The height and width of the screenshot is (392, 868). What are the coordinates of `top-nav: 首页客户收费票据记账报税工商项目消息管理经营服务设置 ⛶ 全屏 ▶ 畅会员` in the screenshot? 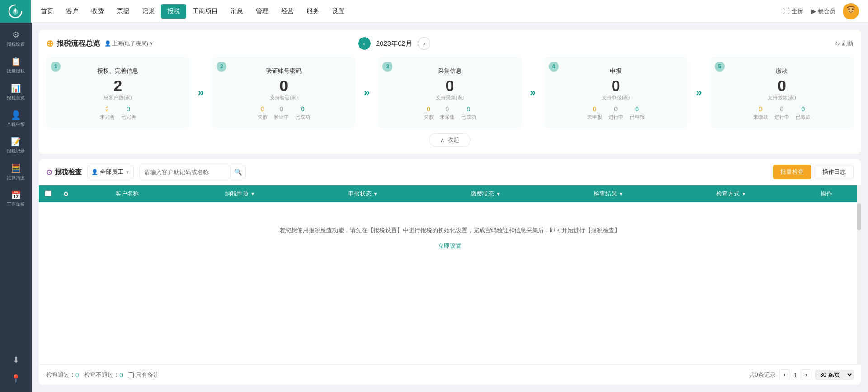 It's located at (449, 11).